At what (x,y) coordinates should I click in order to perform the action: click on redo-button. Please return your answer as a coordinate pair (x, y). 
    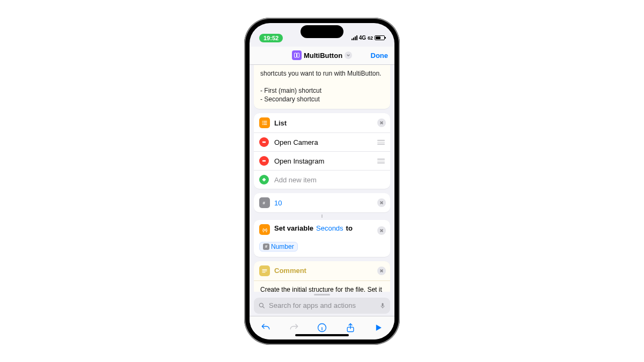
    Looking at the image, I should click on (294, 328).